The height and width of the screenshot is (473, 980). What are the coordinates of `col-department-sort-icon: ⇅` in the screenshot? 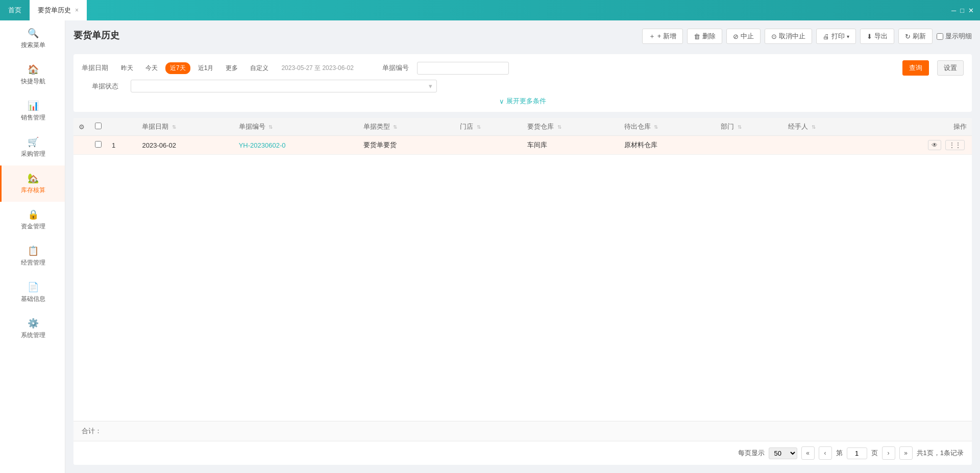 It's located at (740, 127).